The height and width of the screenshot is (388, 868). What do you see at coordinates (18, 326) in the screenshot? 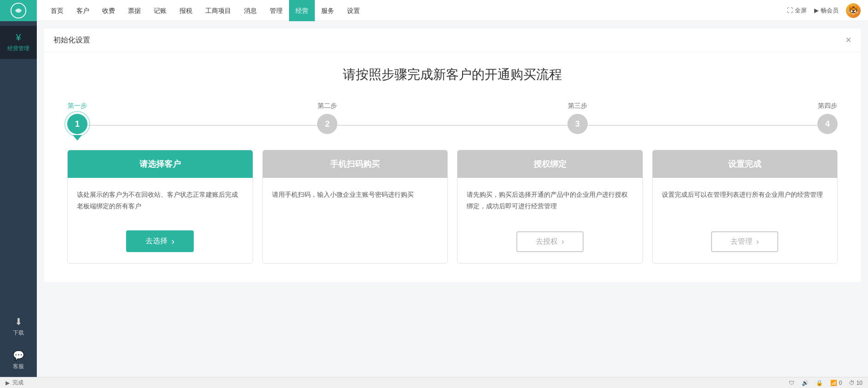
I see `sidebar-download: ⬇ 下载` at bounding box center [18, 326].